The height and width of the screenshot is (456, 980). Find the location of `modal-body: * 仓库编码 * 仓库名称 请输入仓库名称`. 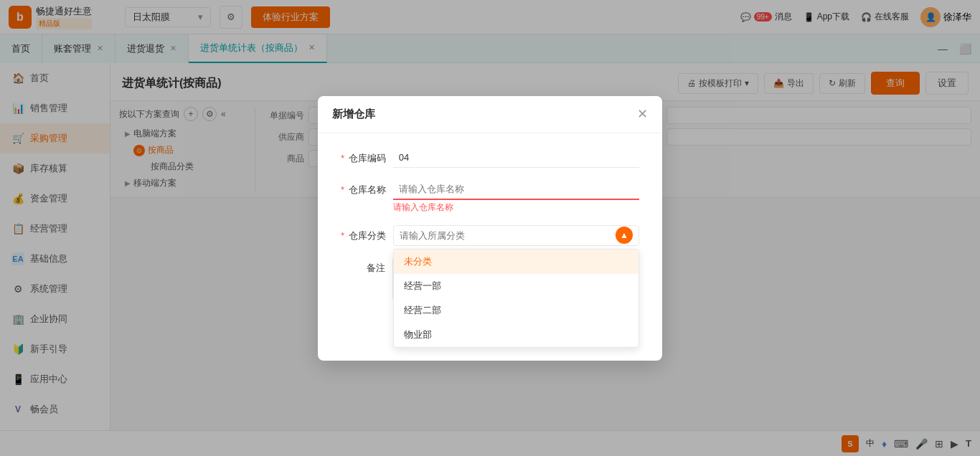

modal-body: * 仓库编码 * 仓库名称 请输入仓库名称 is located at coordinates (490, 225).